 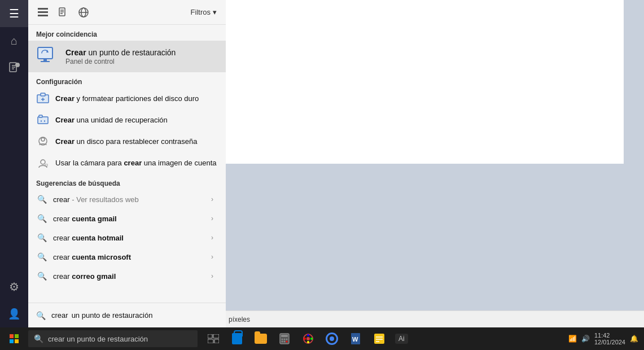 I want to click on windows-logo-icon, so click(x=14, y=339).